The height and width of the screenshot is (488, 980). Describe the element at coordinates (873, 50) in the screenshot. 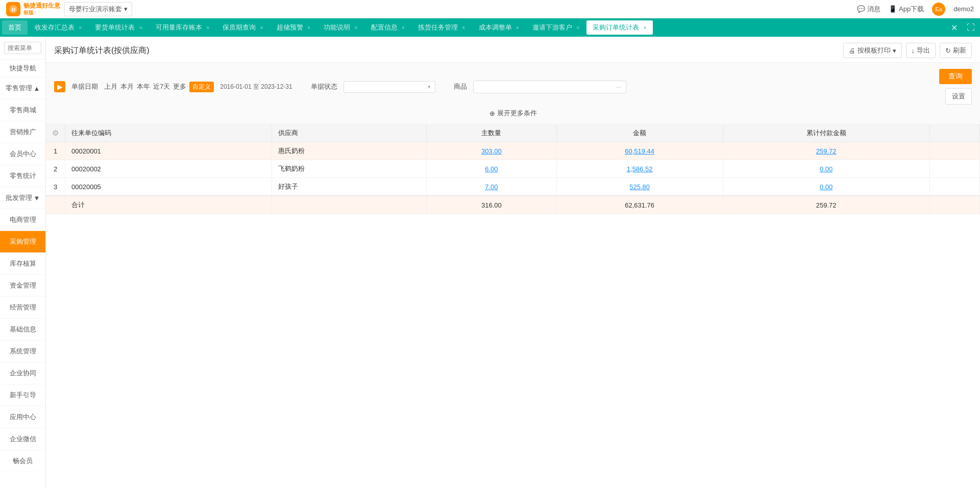

I see `print-button: 🖨 按模板打印 ▾` at that location.